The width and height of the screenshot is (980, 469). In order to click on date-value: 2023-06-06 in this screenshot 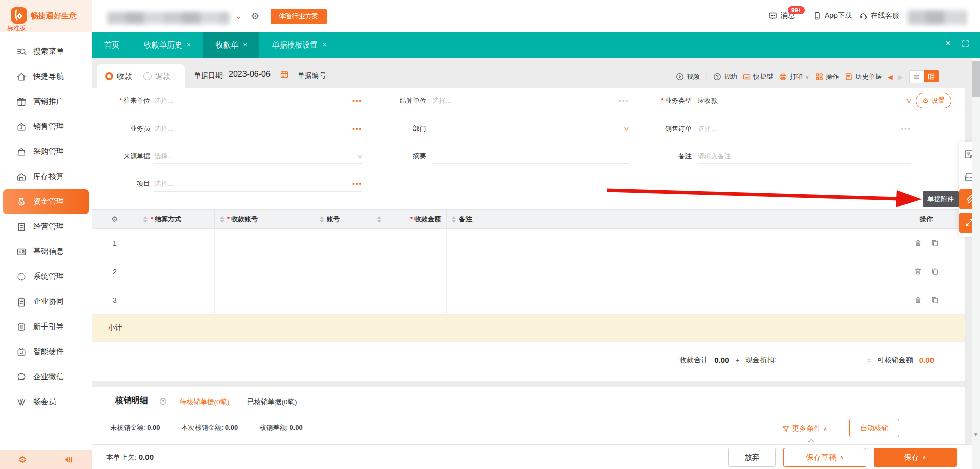, I will do `click(250, 74)`.